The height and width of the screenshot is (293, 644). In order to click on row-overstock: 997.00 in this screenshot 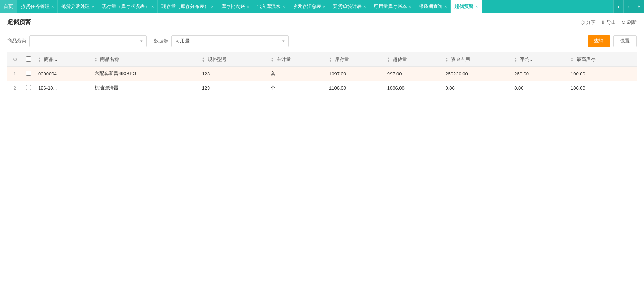, I will do `click(414, 74)`.